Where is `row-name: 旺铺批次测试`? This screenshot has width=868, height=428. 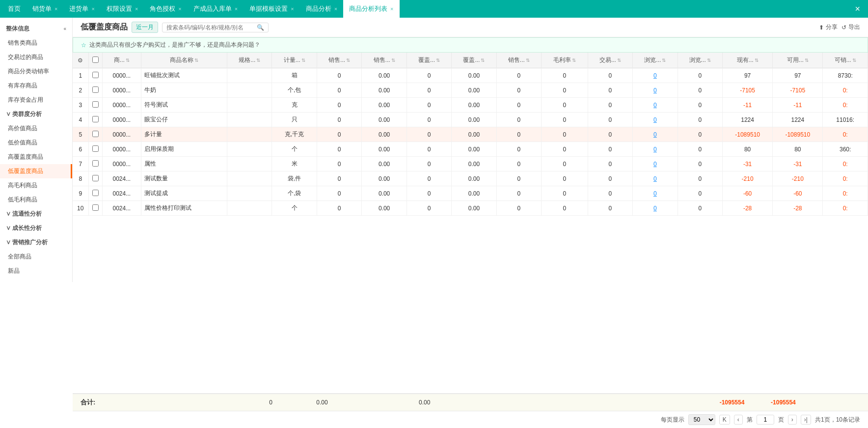 row-name: 旺铺批次测试 is located at coordinates (185, 76).